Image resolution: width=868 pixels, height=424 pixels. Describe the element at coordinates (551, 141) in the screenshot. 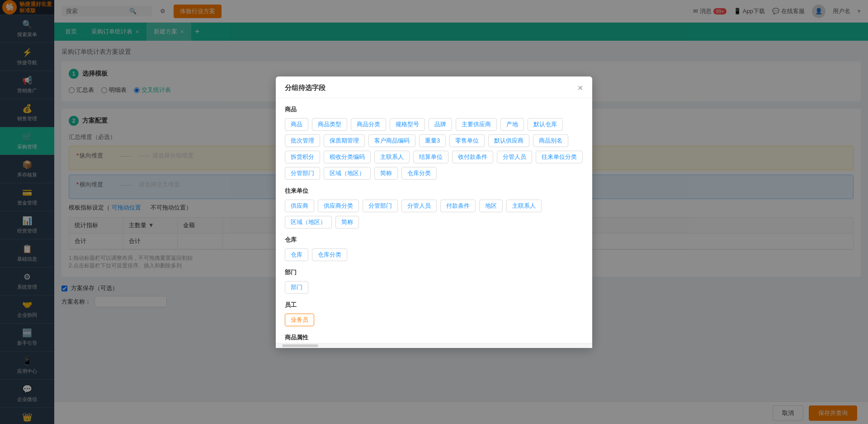

I see `field-tag-商品别名: 商品别名` at that location.